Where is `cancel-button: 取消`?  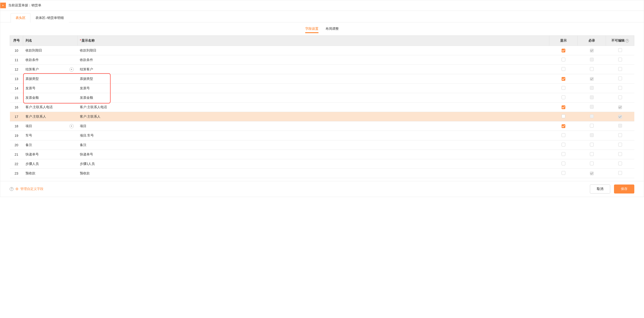
cancel-button: 取消 is located at coordinates (600, 189).